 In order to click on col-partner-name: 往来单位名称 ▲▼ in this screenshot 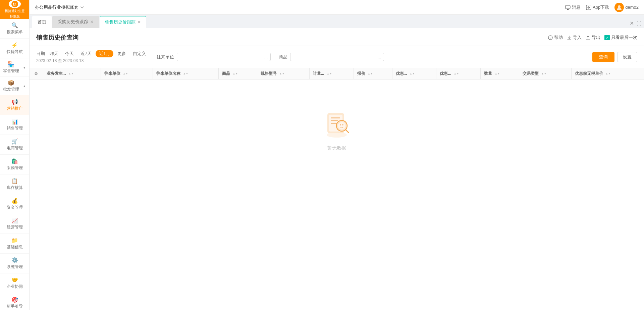, I will do `click(186, 74)`.